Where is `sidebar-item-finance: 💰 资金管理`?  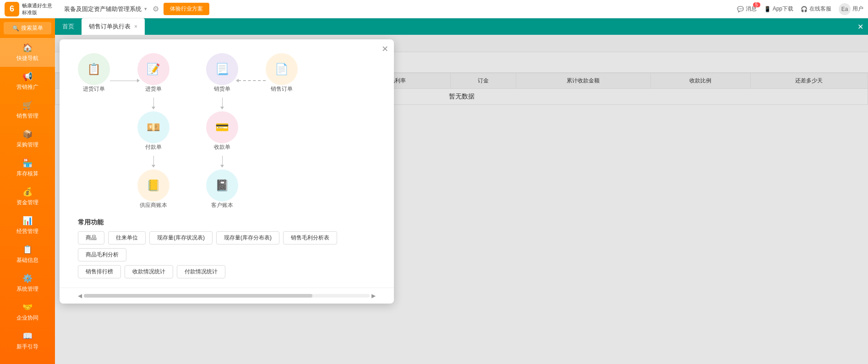
sidebar-item-finance: 💰 资金管理 is located at coordinates (27, 197).